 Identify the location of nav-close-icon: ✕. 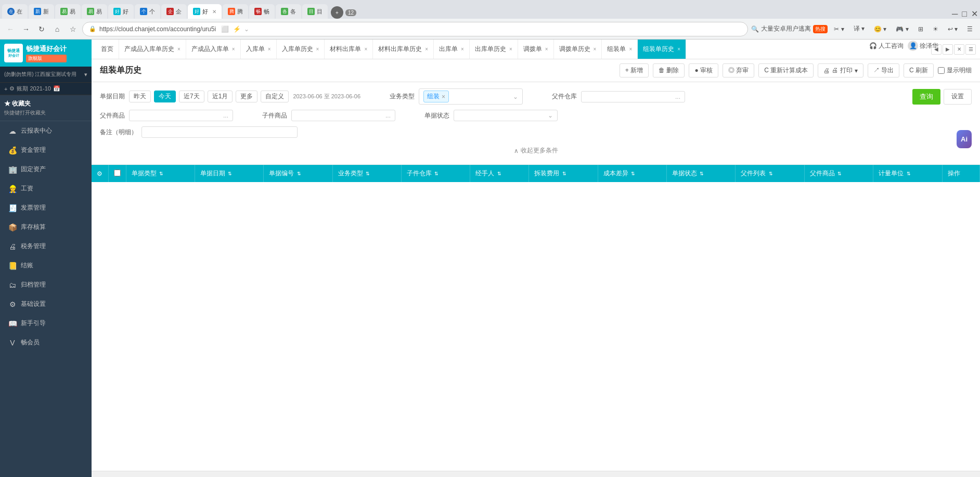
(959, 49).